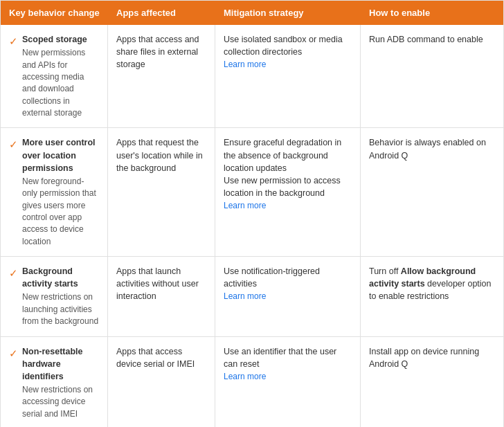 The image size is (504, 427). Describe the element at coordinates (288, 192) in the screenshot. I see `mitigation-cell: Ensure graceful degradation in the absen…` at that location.